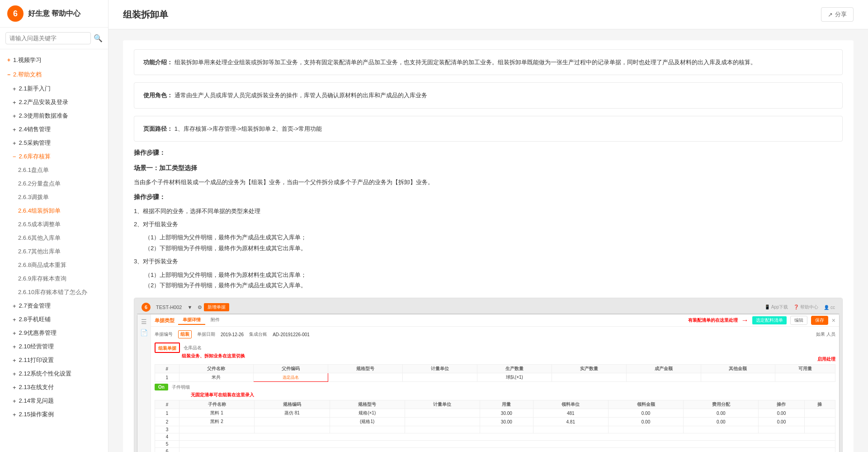 The width and height of the screenshot is (868, 452). What do you see at coordinates (488, 14) in the screenshot?
I see `main-header: 组装拆卸单 ↗ 分享` at bounding box center [488, 14].